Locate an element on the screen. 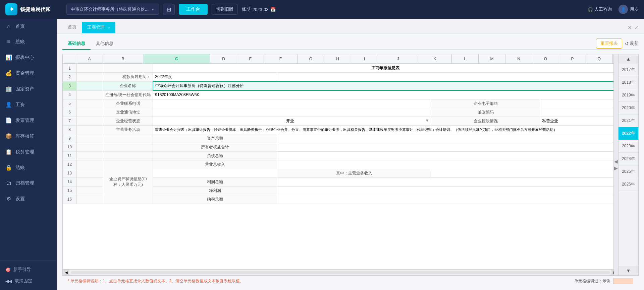 The height and width of the screenshot is (290, 644). window-expand-button: ⤢ is located at coordinates (637, 27).